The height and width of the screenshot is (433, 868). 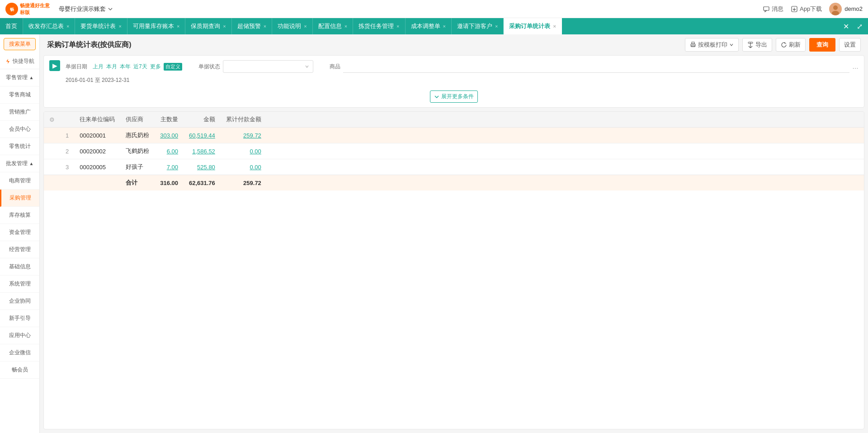 What do you see at coordinates (379, 26) in the screenshot?
I see `tab-pick-task: 拣货任务管理 ×` at bounding box center [379, 26].